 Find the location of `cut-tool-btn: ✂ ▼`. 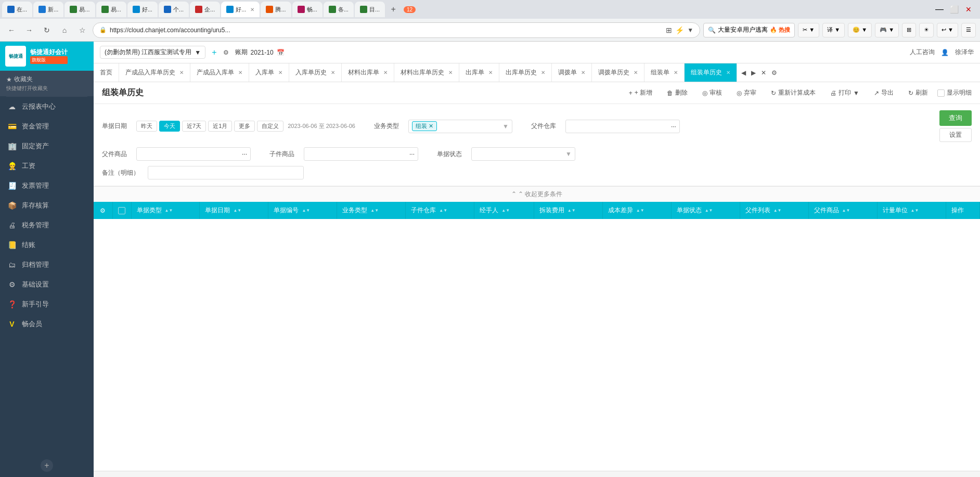

cut-tool-btn: ✂ ▼ is located at coordinates (808, 30).